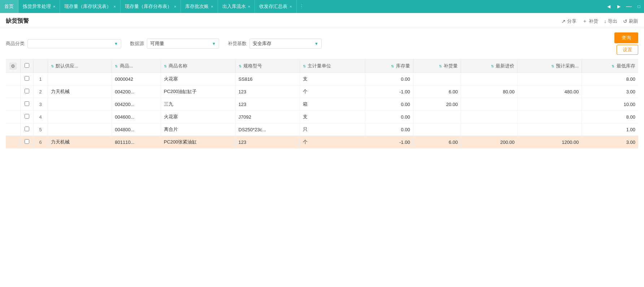 This screenshot has width=644, height=287. Describe the element at coordinates (40, 130) in the screenshot. I see `row-num-4: 5` at that location.